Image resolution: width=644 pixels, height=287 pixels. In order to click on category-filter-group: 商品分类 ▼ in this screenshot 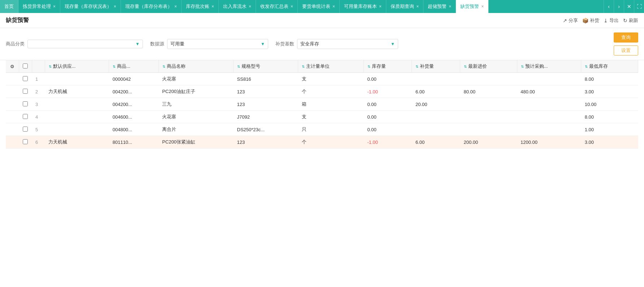, I will do `click(74, 44)`.